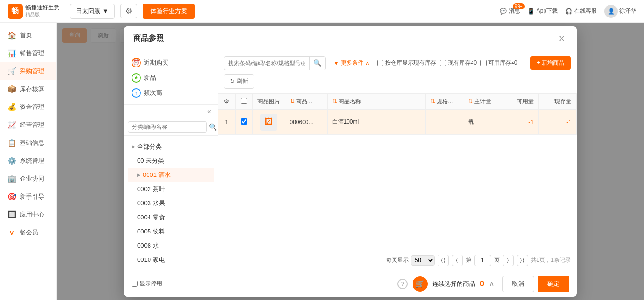 The width and height of the screenshot is (644, 300). I want to click on category-label-all: 全部分类, so click(149, 147).